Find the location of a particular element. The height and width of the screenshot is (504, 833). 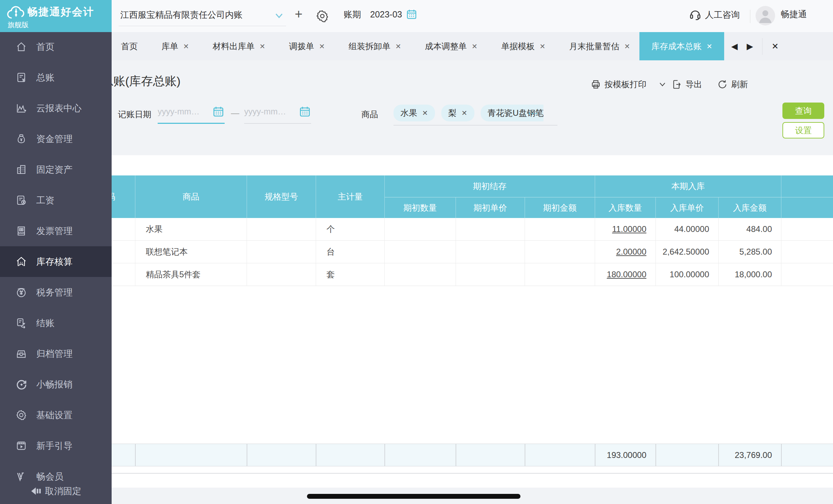

tab-4: 调拨单✕ is located at coordinates (307, 46).